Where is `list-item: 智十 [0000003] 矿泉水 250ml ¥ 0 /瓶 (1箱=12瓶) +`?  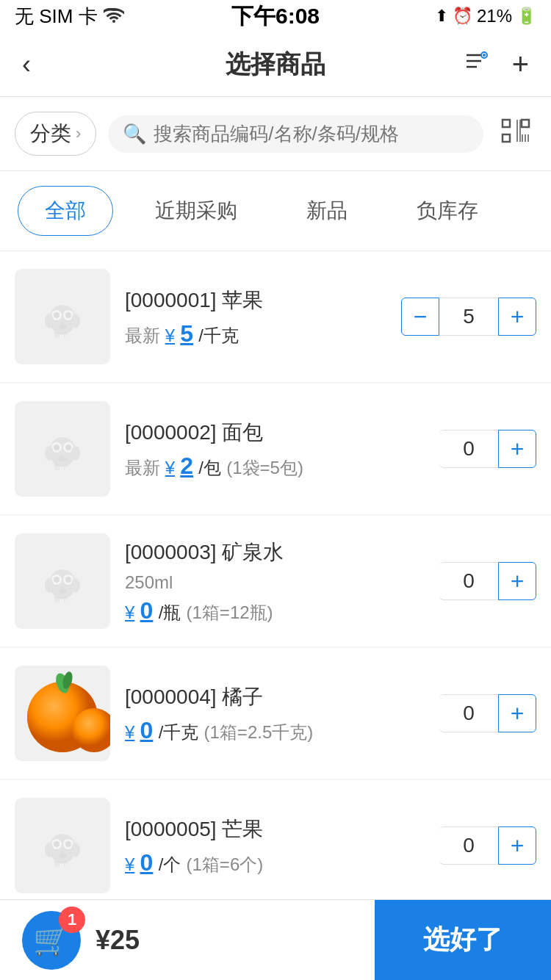
list-item: 智十 [0000003] 矿泉水 250ml ¥ 0 /瓶 (1箱=12瓶) + is located at coordinates (276, 581).